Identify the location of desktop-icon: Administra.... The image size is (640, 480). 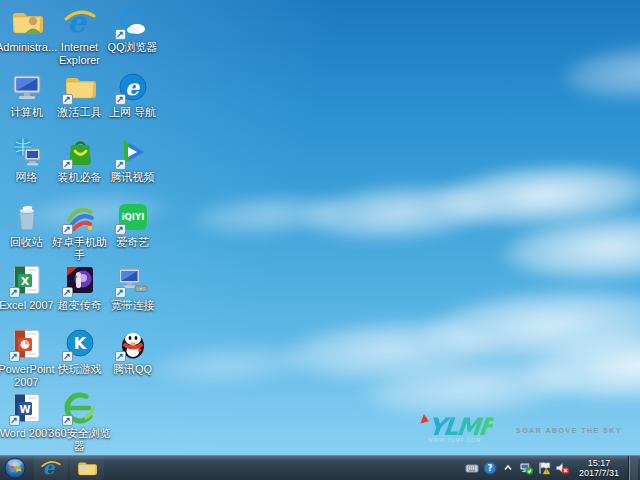
(26, 30).